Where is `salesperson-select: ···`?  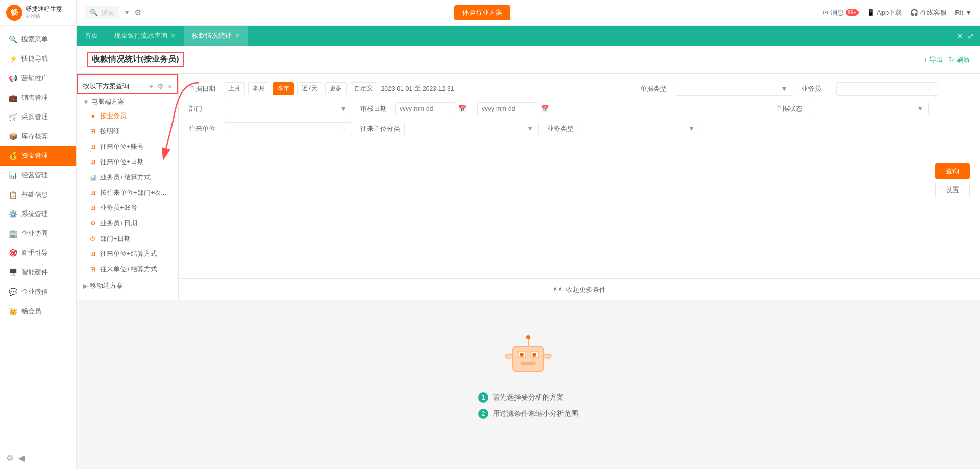
salesperson-select: ··· is located at coordinates (887, 89).